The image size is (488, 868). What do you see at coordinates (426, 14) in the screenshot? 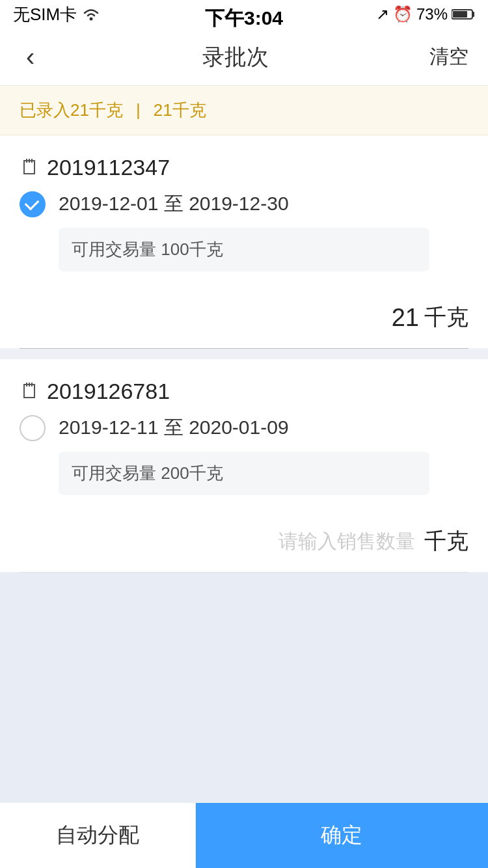
I see `status-right: ↗ ⏰ 73%` at bounding box center [426, 14].